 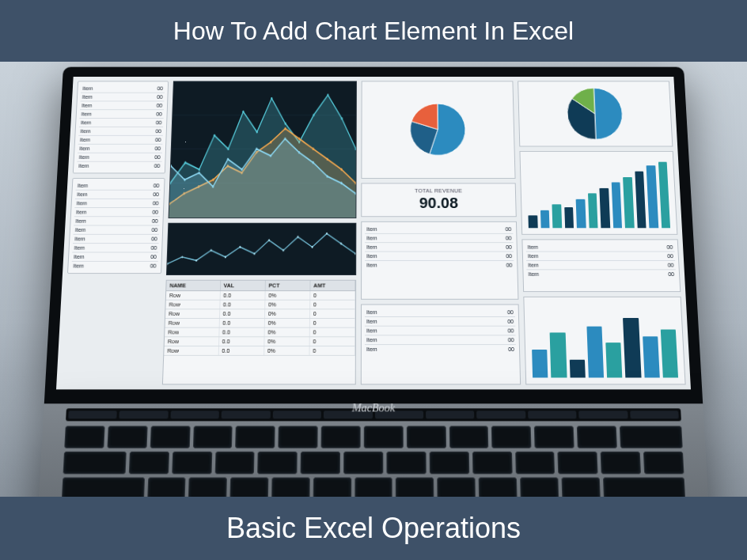 What do you see at coordinates (601, 266) in the screenshot?
I see `small-list-panel-3: Item00Item00Item00Item00` at bounding box center [601, 266].